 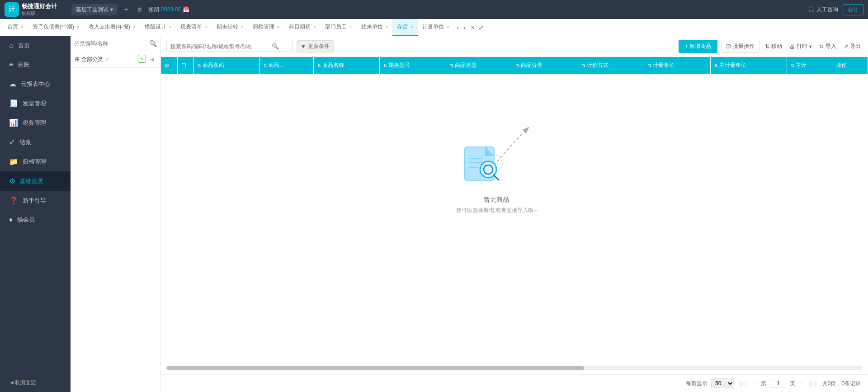 What do you see at coordinates (698, 46) in the screenshot?
I see `add-product-button: + 新增商品` at bounding box center [698, 46].